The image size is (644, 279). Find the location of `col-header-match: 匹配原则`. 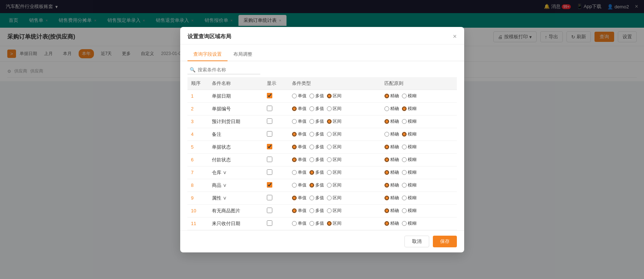

col-header-match: 匹配原则 is located at coordinates (419, 79).